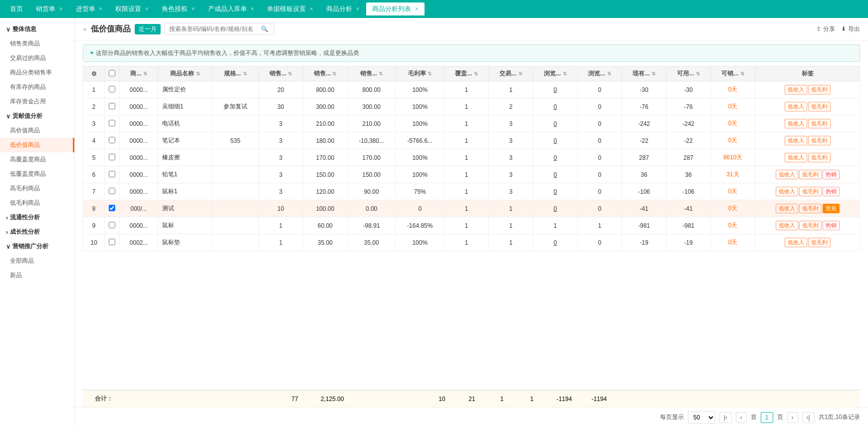  What do you see at coordinates (831, 175) in the screenshot?
I see `tag: 热销` at bounding box center [831, 175].